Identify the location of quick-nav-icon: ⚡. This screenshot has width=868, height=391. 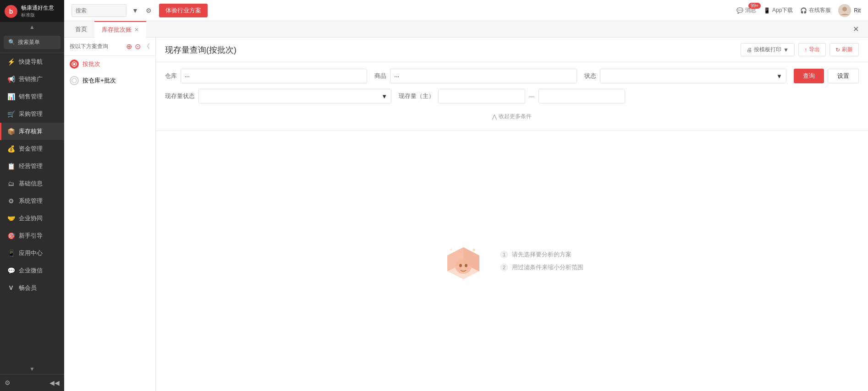
(11, 62).